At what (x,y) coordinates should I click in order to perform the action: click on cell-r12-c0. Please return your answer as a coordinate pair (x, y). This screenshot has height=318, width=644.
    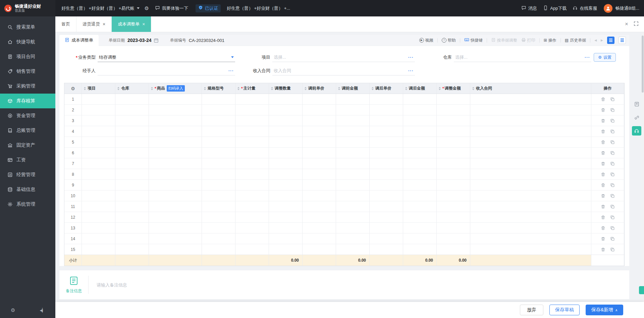
    Looking at the image, I should click on (99, 217).